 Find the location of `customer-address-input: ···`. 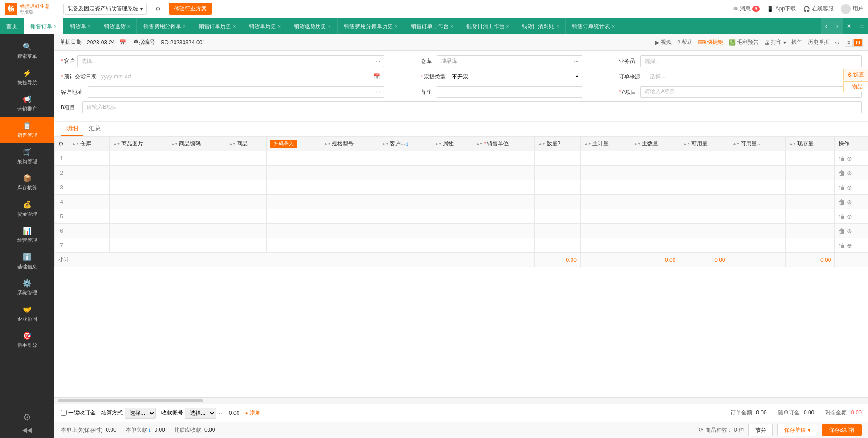

customer-address-input: ··· is located at coordinates (236, 92).